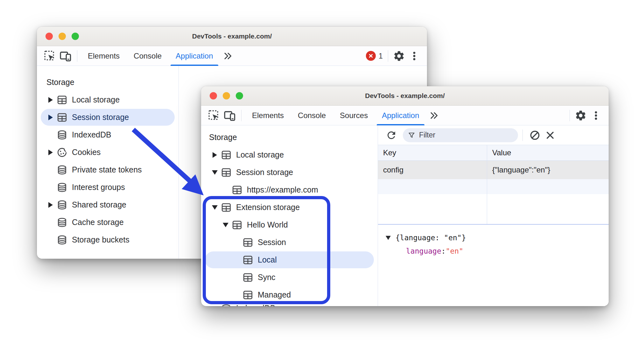 This screenshot has height=344, width=644. What do you see at coordinates (290, 216) in the screenshot?
I see `storage-sidebar: Storage Local storage Session storage` at bounding box center [290, 216].